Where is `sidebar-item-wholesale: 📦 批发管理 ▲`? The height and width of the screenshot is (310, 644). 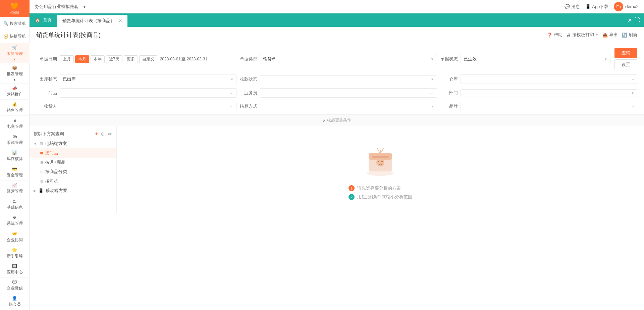 sidebar-item-wholesale: 📦 批发管理 ▲ is located at coordinates (15, 73).